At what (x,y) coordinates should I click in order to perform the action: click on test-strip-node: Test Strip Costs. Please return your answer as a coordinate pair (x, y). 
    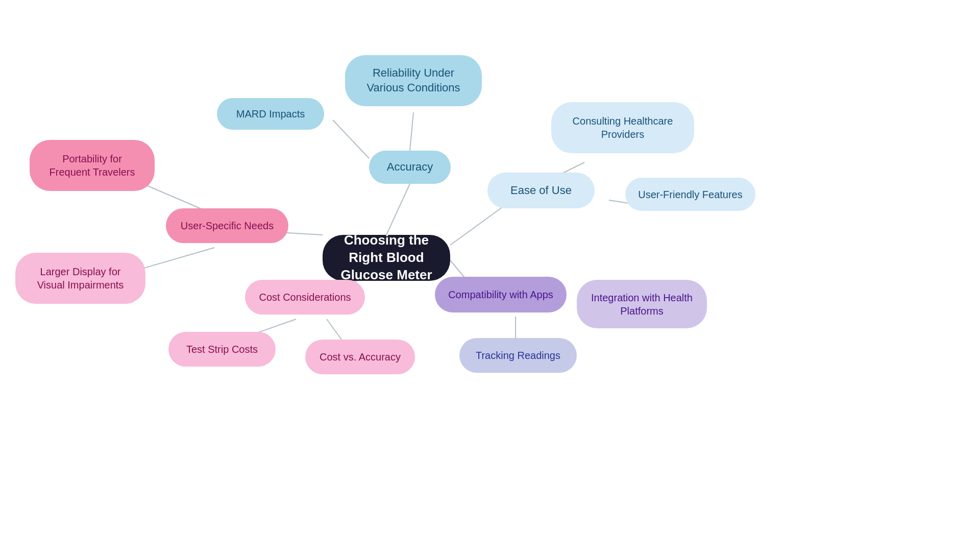
    Looking at the image, I should click on (222, 349).